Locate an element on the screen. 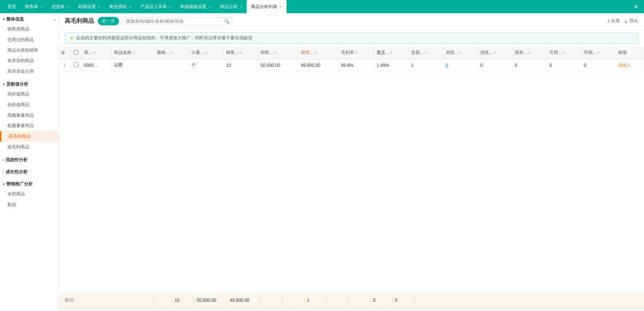 The width and height of the screenshot is (644, 311). tab-permissions: 权限设置 × is located at coordinates (89, 7).